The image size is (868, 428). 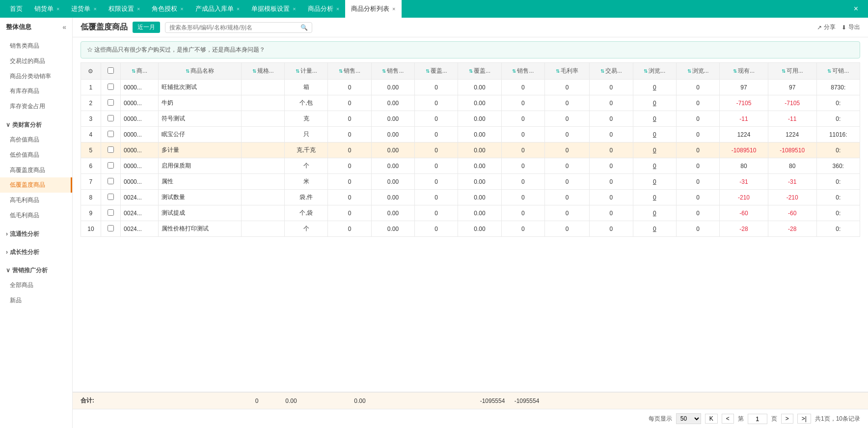 What do you see at coordinates (804, 419) in the screenshot?
I see `last-page-button: >|` at bounding box center [804, 419].